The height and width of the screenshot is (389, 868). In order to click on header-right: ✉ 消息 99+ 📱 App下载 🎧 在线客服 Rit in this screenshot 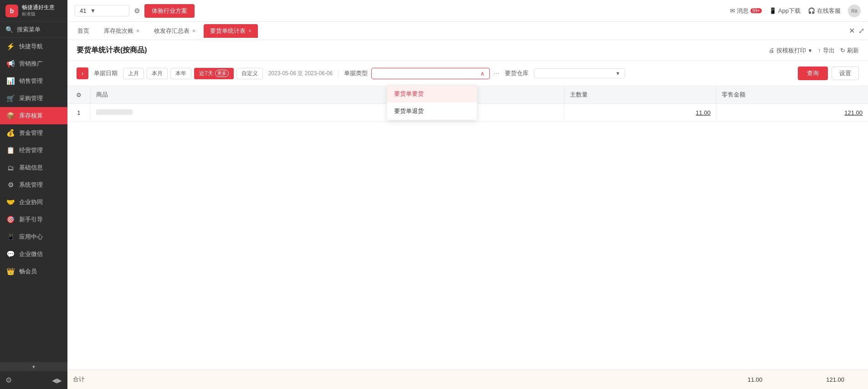, I will do `click(796, 11)`.